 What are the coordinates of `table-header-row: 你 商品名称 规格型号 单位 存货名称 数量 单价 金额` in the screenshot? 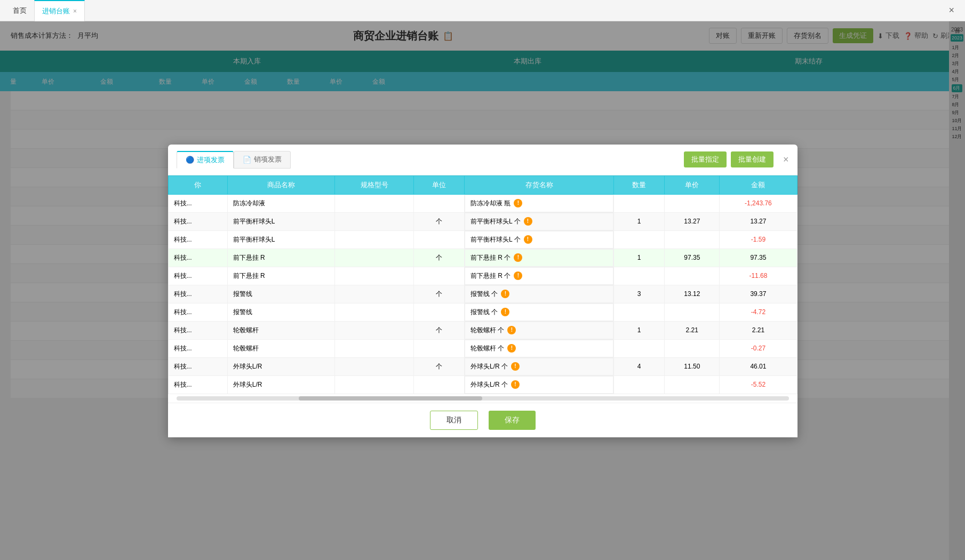 It's located at (482, 185).